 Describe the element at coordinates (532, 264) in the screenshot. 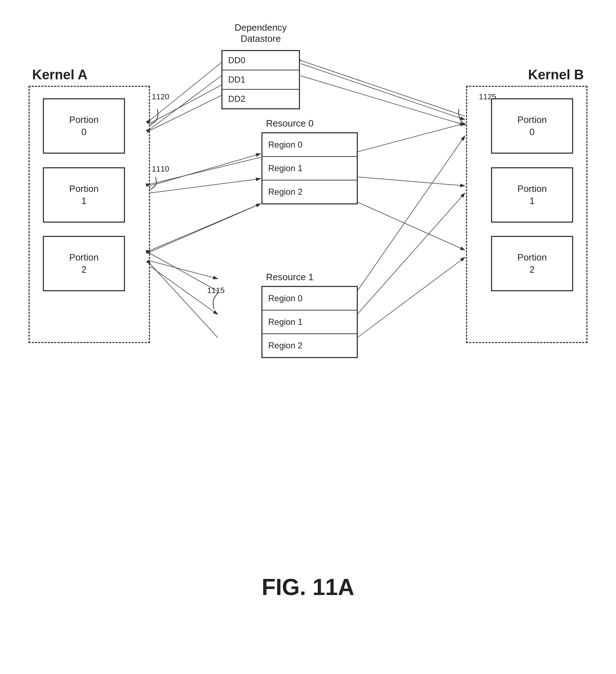

I see `portion-b2: Portion2` at that location.